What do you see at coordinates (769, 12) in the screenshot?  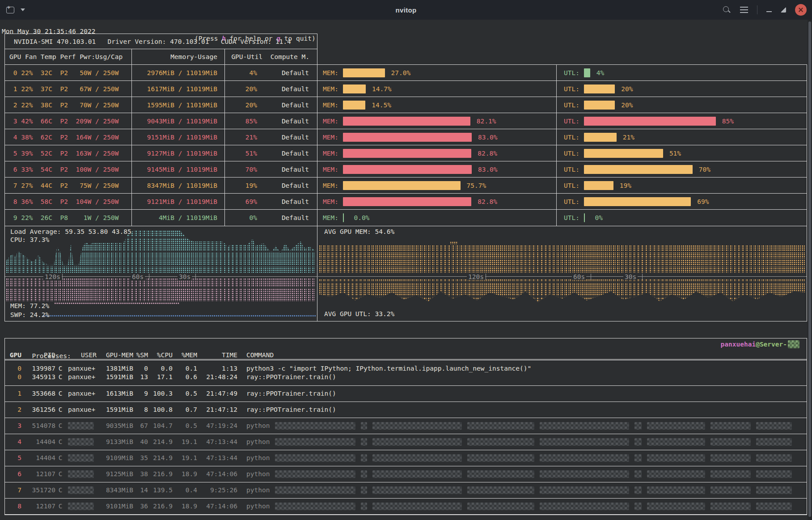 I see `minimize-icon` at bounding box center [769, 12].